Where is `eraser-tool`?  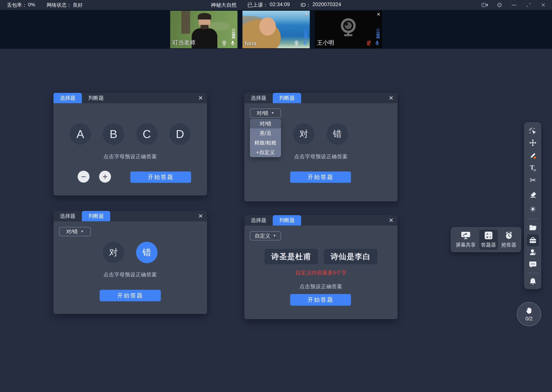
eraser-tool is located at coordinates (533, 195).